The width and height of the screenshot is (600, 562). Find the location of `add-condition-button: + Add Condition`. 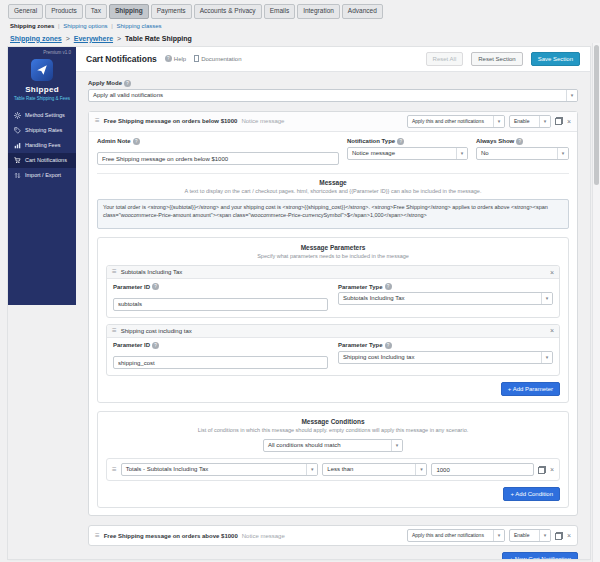

add-condition-button: + Add Condition is located at coordinates (532, 494).